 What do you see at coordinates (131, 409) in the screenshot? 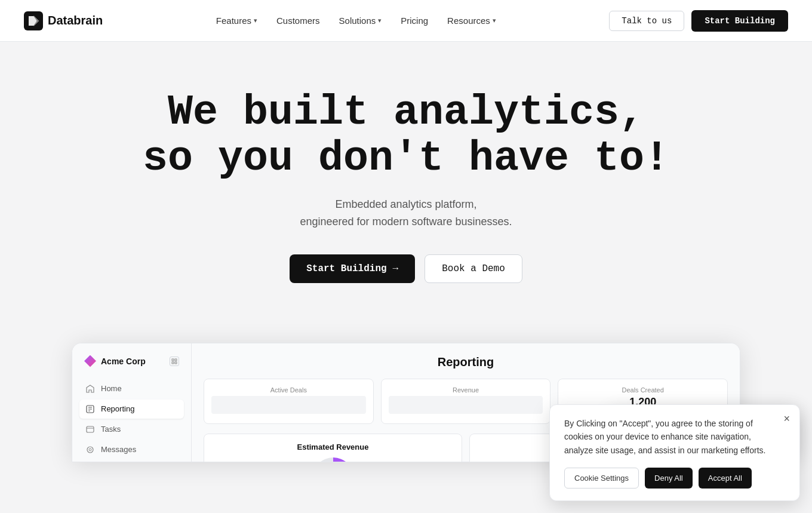
I see `sidebar-item-reporting: Reporting` at bounding box center [131, 409].